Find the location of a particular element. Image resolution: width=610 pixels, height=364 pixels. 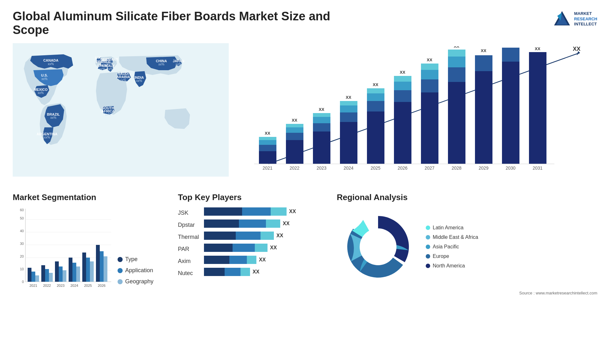

reg-legend-north-america: North America is located at coordinates (452, 266).